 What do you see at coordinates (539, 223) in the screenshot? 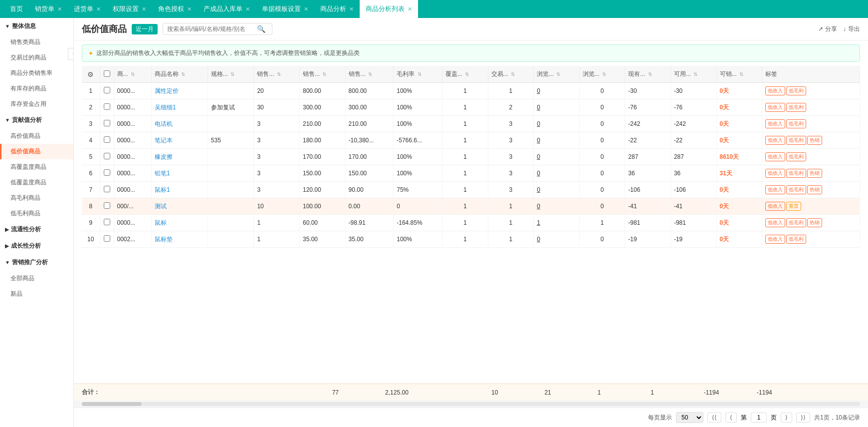
I see `view1-link: 1` at bounding box center [539, 223].